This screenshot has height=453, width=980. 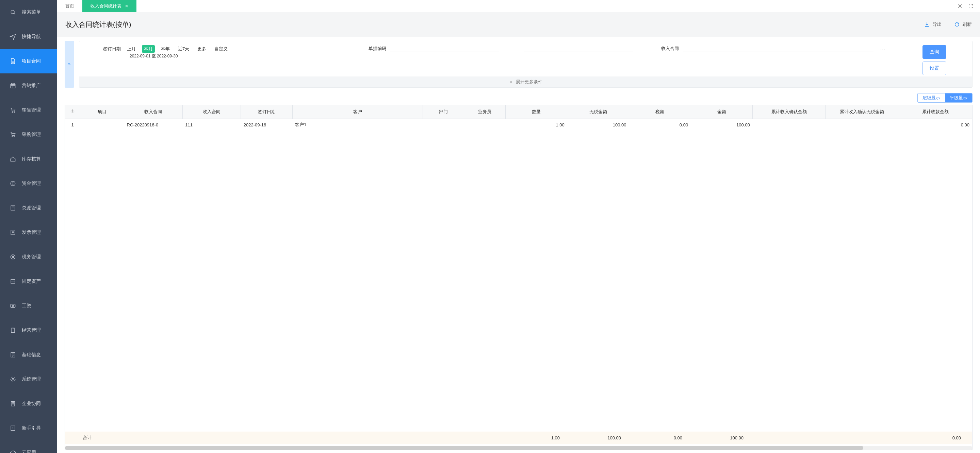 What do you see at coordinates (29, 86) in the screenshot?
I see `sidebar-item-3: 营销推广` at bounding box center [29, 86].